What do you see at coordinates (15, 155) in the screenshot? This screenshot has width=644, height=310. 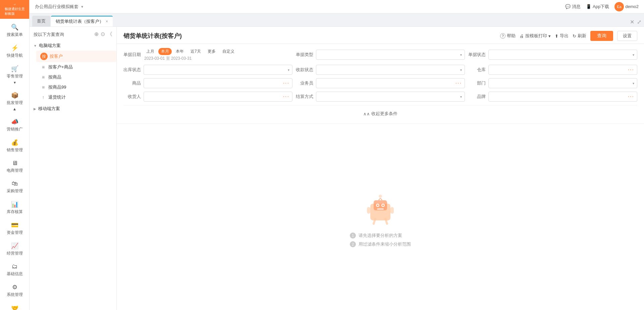 I see `sidebar: 畅捷通好生意 标账版 🔍 搜索菜单 ⚡ 快捷导航 🛒 零售管理 ▾ 📦 批发管理…` at bounding box center [15, 155].